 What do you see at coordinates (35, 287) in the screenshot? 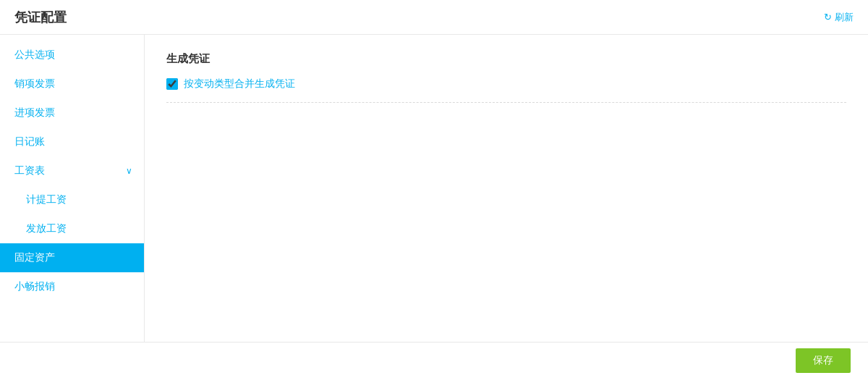
I see `sidebar-item-label: 小畅报销` at bounding box center [35, 287].